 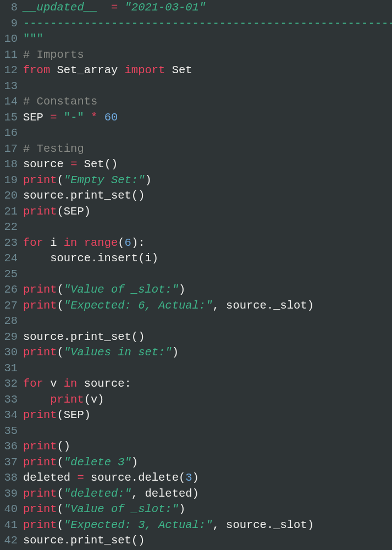 I want to click on line-content: source.insert(i), so click(x=91, y=258).